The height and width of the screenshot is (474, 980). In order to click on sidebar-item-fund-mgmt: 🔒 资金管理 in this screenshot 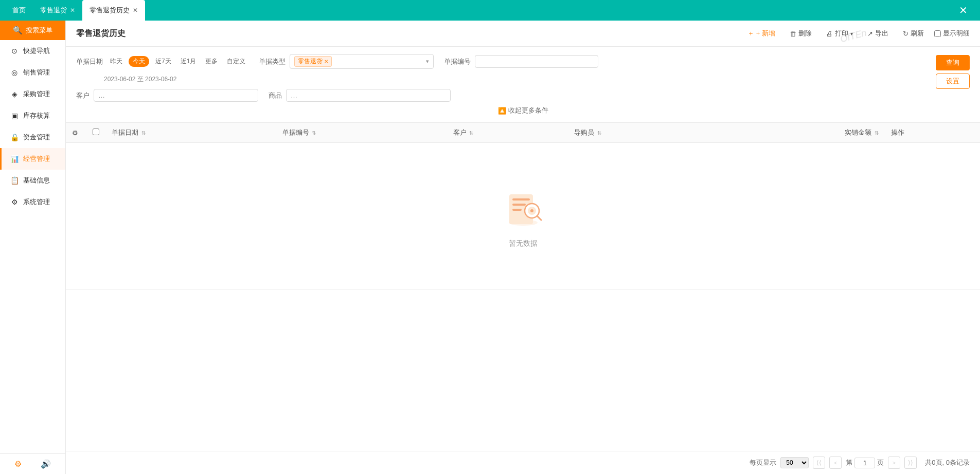, I will do `click(33, 137)`.